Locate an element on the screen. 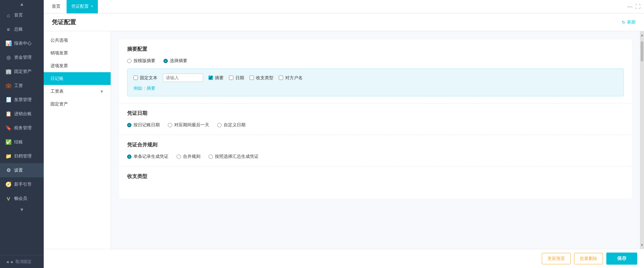 The height and width of the screenshot is (268, 644). sidebar-item-guide: 🧭 新手引导 is located at coordinates (22, 184).